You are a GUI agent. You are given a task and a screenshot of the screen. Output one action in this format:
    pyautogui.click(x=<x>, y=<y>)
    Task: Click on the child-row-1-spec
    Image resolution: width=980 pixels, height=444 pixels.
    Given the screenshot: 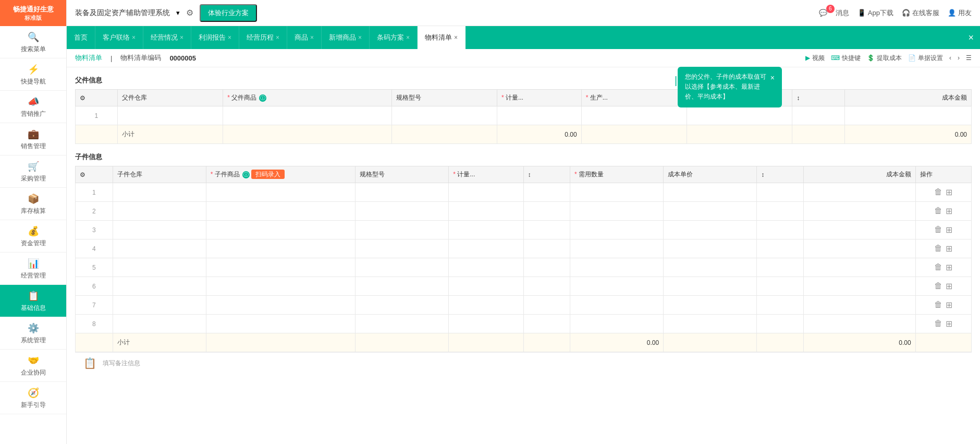 What is the action you would take?
    pyautogui.click(x=402, y=193)
    